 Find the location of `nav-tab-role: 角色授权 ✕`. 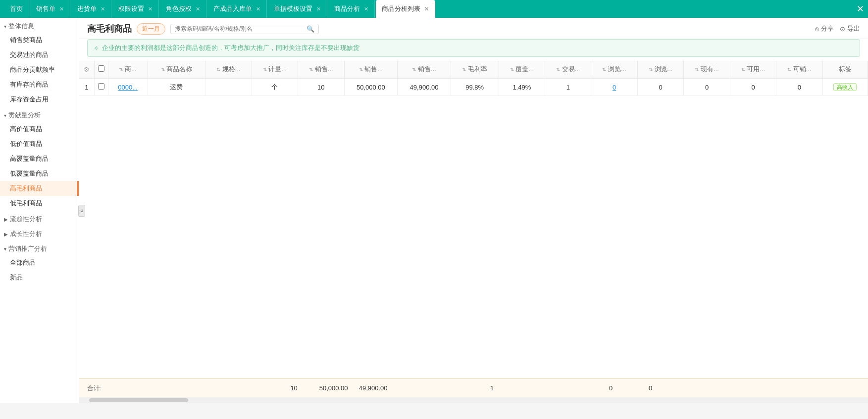

nav-tab-role: 角色授权 ✕ is located at coordinates (183, 9).